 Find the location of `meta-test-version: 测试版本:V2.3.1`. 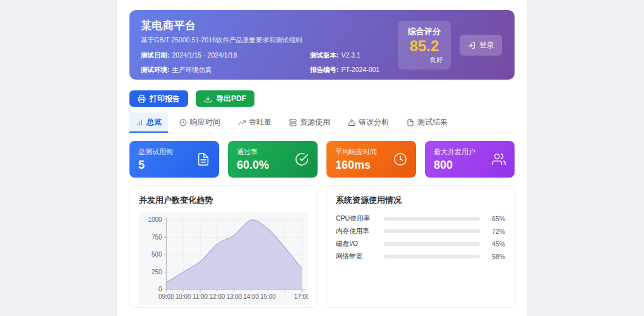

meta-test-version: 测试版本:V2.3.1 is located at coordinates (345, 56).